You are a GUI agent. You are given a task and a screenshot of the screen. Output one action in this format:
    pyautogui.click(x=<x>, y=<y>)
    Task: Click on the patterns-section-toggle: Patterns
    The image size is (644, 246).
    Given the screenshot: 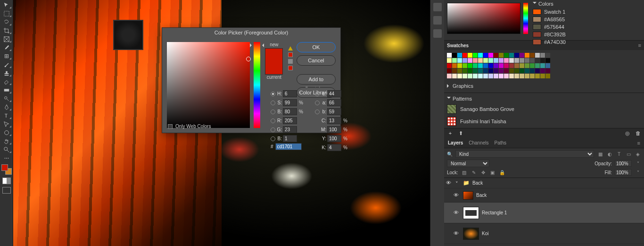 What is the action you would take?
    pyautogui.click(x=544, y=99)
    